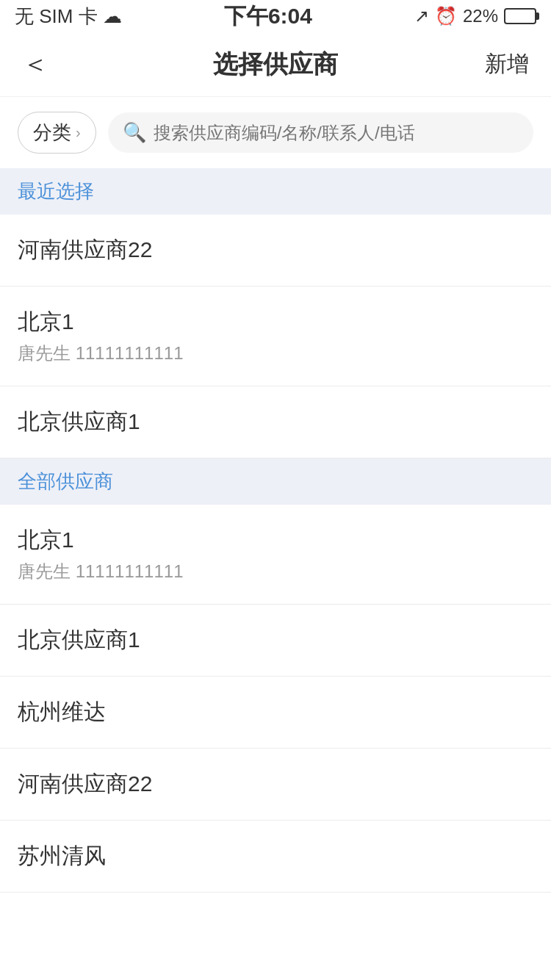 Image resolution: width=551 pixels, height=980 pixels. Describe the element at coordinates (68, 16) in the screenshot. I see `sim-status: 无 SIM 卡 ☁` at that location.